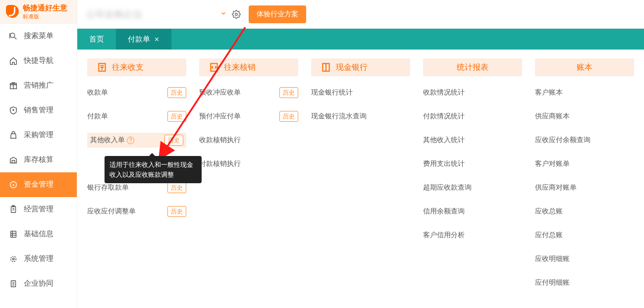  Describe the element at coordinates (39, 110) in the screenshot. I see `sidebar-item-label: 销售管理` at that location.